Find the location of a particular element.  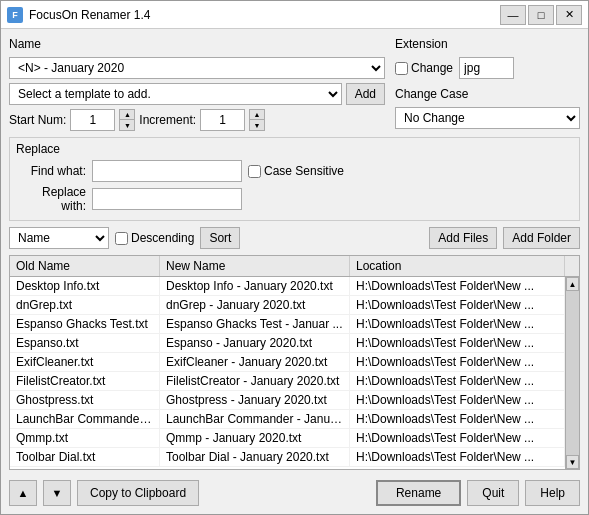

file-row: Toolbar Dial.txt Toolbar Dial - January … is located at coordinates (288, 458).